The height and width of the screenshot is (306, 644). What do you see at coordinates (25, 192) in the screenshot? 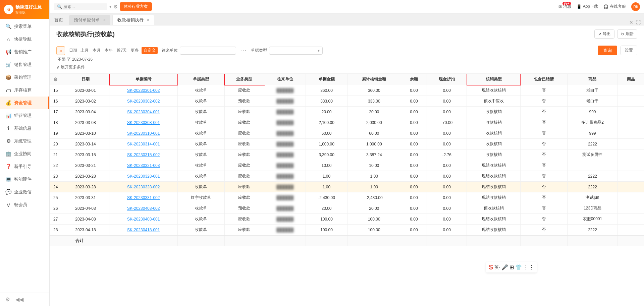
I see `sidebar-item-wechat: 💬 企业微信` at bounding box center [25, 192].